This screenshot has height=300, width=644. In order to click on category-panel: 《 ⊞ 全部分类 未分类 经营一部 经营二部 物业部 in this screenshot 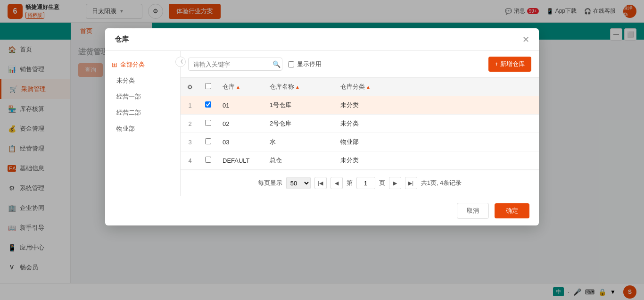, I will do `click(143, 124)`.